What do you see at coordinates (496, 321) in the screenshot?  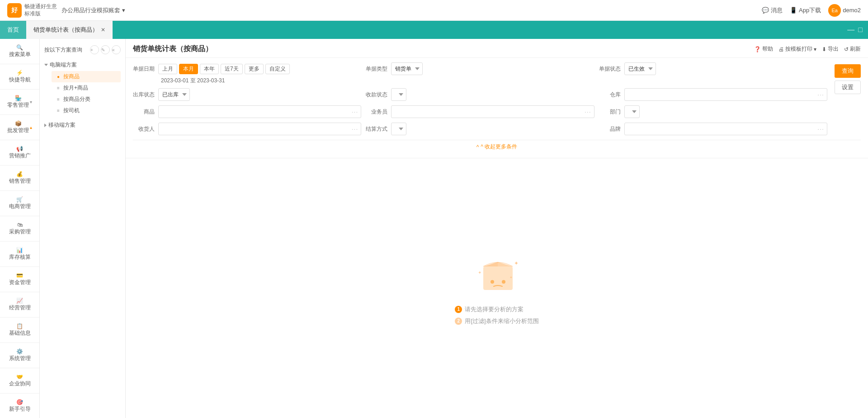 I see `empty-hint-2: 2 用[过滤]条件来缩小分析范围` at bounding box center [496, 321].